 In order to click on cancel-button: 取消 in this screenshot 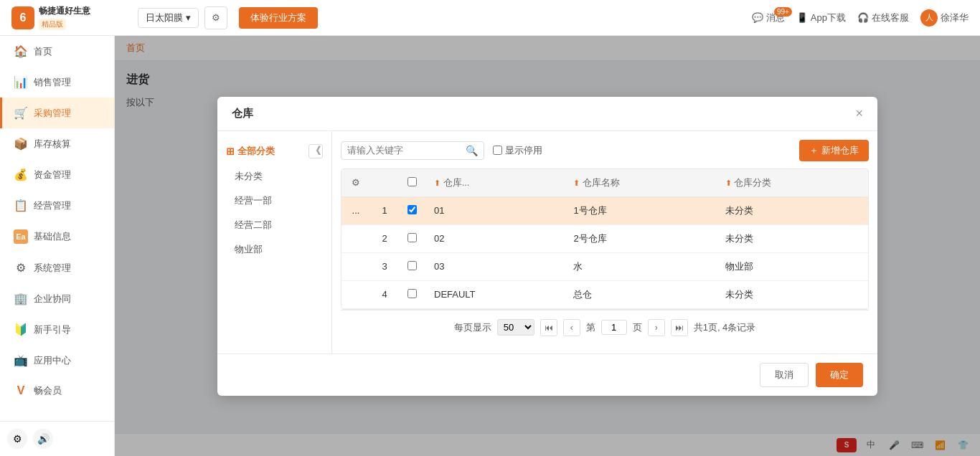, I will do `click(784, 375)`.